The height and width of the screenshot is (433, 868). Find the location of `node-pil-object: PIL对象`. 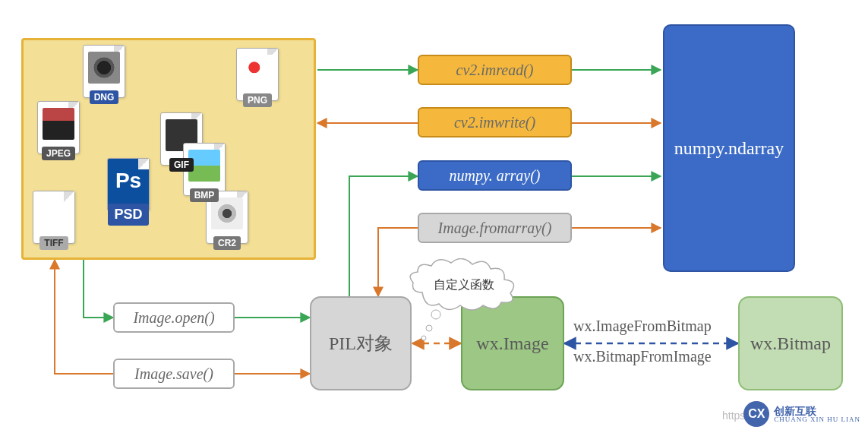

node-pil-object: PIL对象 is located at coordinates (361, 343).